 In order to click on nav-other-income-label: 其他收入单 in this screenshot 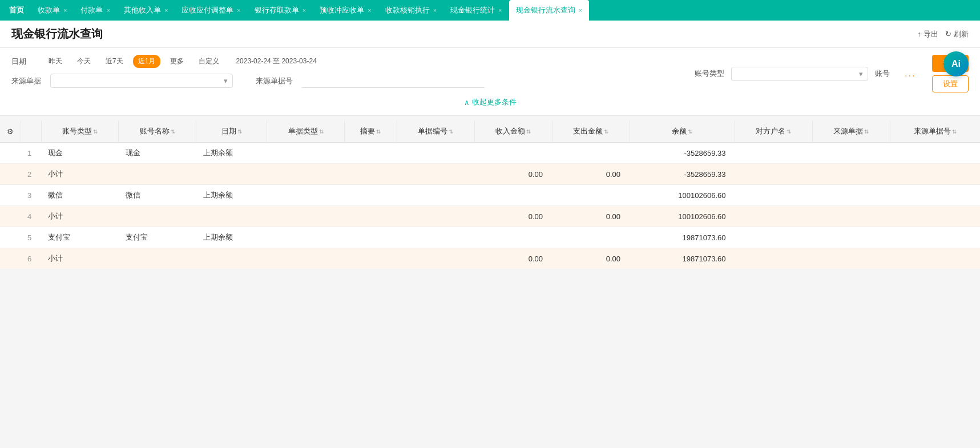, I will do `click(143, 10)`.